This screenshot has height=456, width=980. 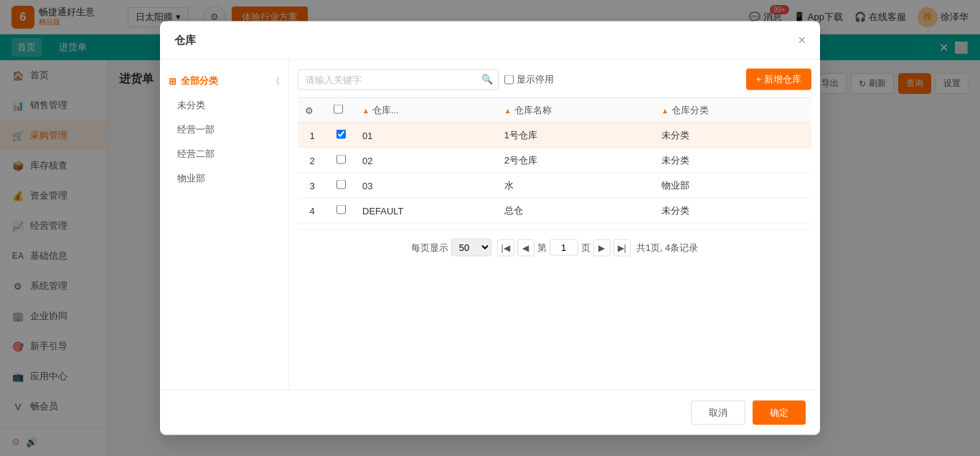 I want to click on category-collapse-icon: 《, so click(x=275, y=80).